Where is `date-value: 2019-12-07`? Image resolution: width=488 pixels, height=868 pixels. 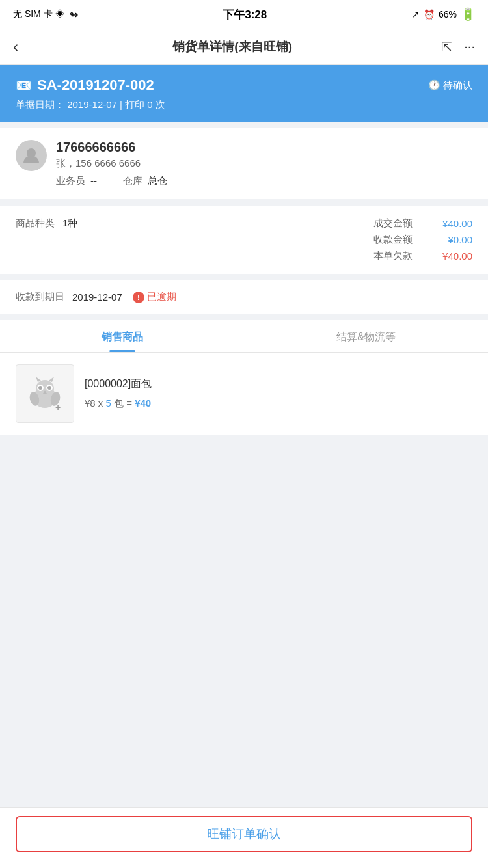
date-value: 2019-12-07 is located at coordinates (92, 104).